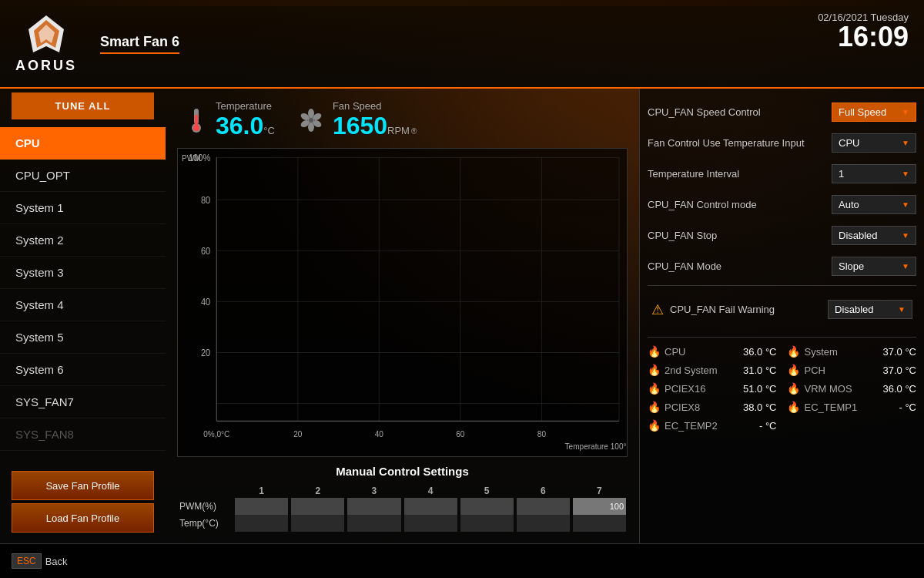 The height and width of the screenshot is (578, 924). What do you see at coordinates (431, 491) in the screenshot?
I see `col-header-4: 4` at bounding box center [431, 491].